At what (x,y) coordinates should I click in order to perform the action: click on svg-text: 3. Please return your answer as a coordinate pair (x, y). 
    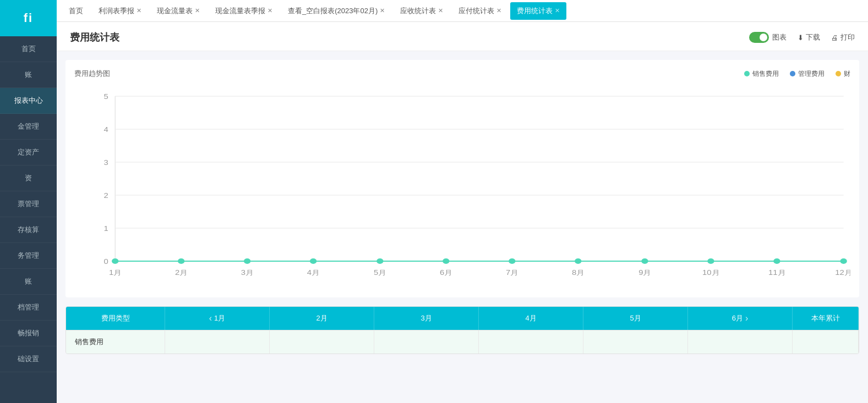
    Looking at the image, I should click on (106, 163).